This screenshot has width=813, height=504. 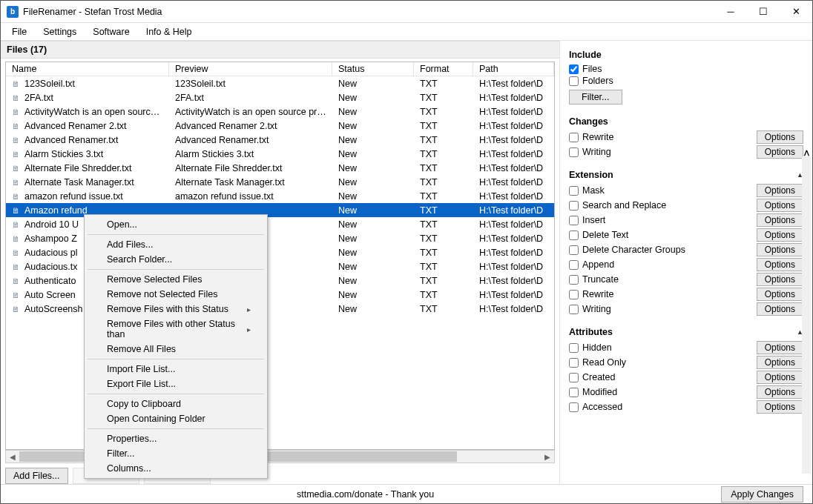 I want to click on menu-file: File, so click(x=19, y=32).